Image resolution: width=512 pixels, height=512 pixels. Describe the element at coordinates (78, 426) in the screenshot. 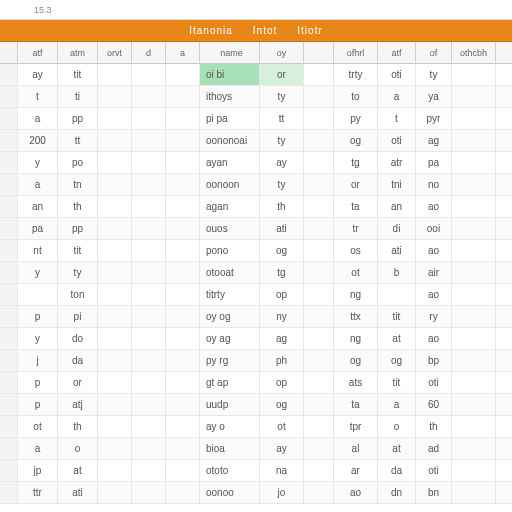

I see `cell: th` at that location.